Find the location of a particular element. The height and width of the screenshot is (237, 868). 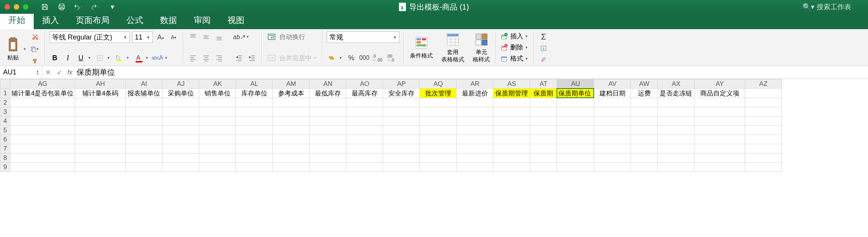

clear-icon is located at coordinates (544, 59).